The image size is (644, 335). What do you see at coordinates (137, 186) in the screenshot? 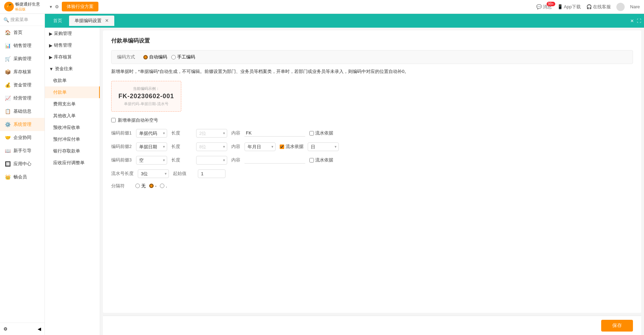
I see `separator-none-radio` at bounding box center [137, 186].